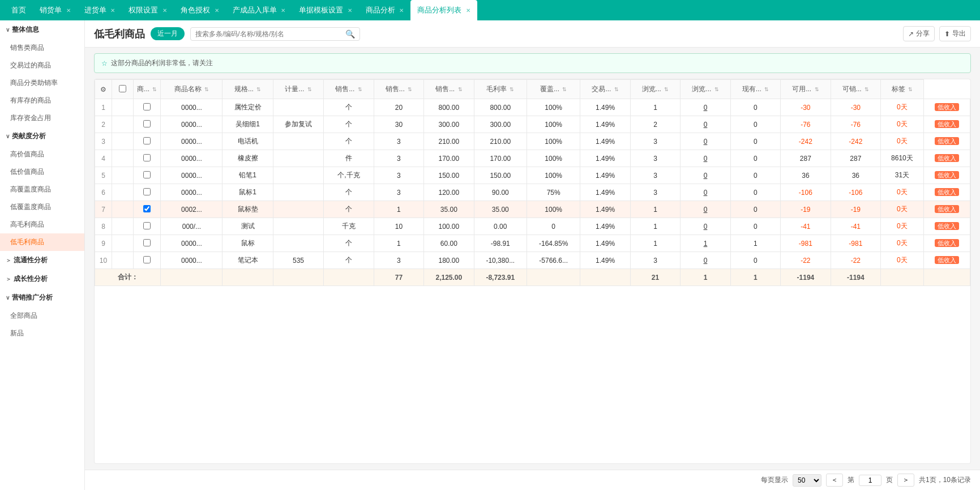  Describe the element at coordinates (298, 90) in the screenshot. I see `col-unit: 计量... ⇅` at that location.